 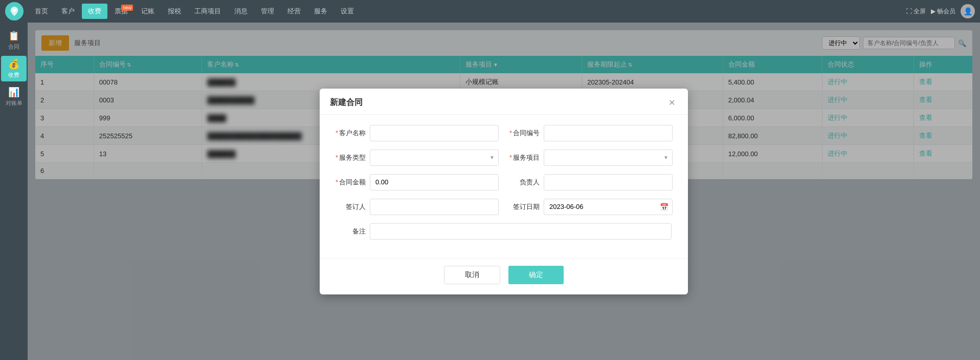 What do you see at coordinates (467, 11) in the screenshot?
I see `nav-menu: 首页 客户 收费 票据 new 记账 报税 工商项目 消息 管理 经营 服务 设…` at bounding box center [467, 11].